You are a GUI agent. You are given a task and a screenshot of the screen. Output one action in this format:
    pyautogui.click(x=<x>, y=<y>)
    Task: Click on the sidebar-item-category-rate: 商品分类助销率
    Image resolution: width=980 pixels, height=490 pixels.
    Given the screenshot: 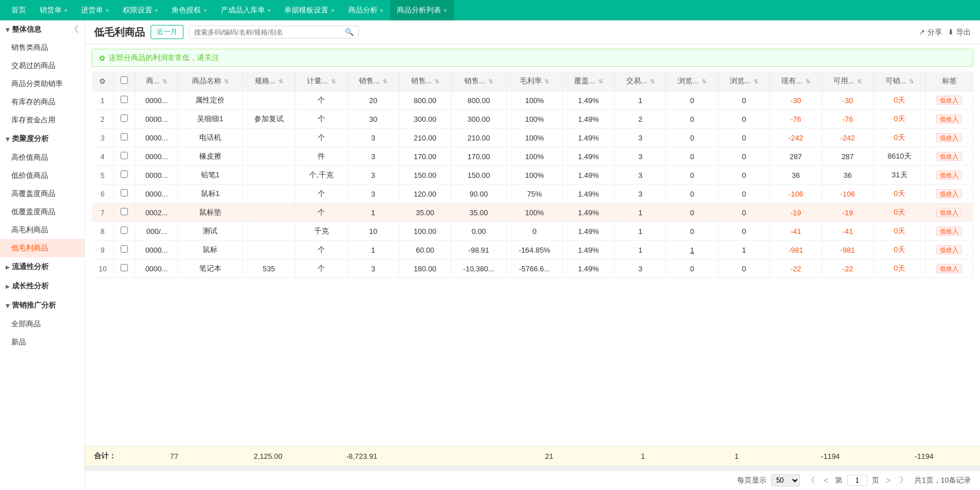 What is the action you would take?
    pyautogui.click(x=42, y=84)
    